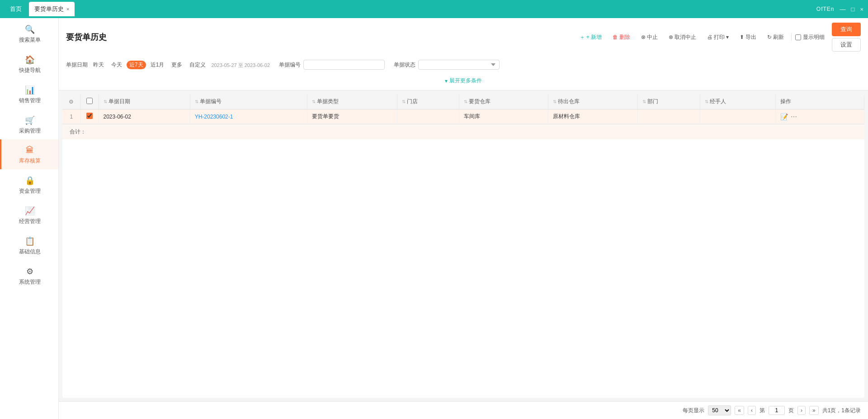 The width and height of the screenshot is (868, 419). Describe the element at coordinates (463, 81) in the screenshot. I see `expand-more-btn: ▾ 展开更多条件` at that location.